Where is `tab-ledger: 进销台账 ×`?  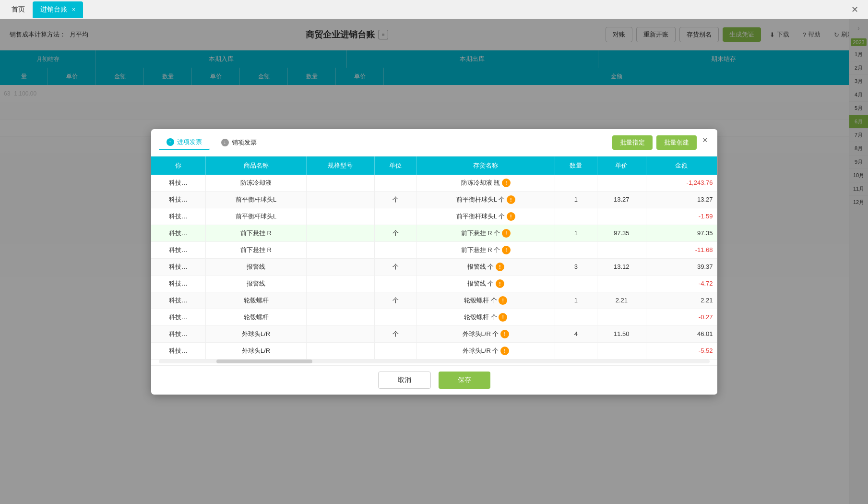
tab-ledger: 进销台账 × is located at coordinates (58, 10).